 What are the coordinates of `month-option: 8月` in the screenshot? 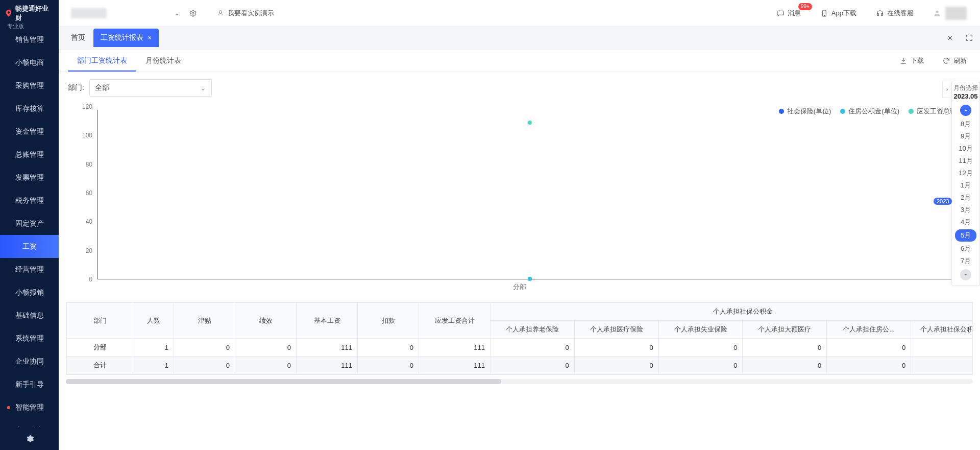 It's located at (966, 124).